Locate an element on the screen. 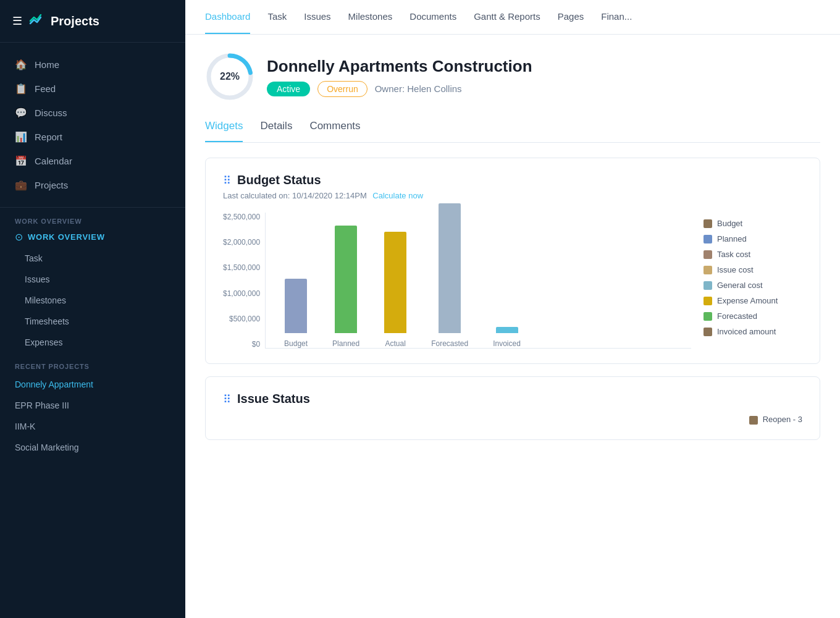 The height and width of the screenshot is (618, 840). nav-pages: Pages is located at coordinates (571, 17).